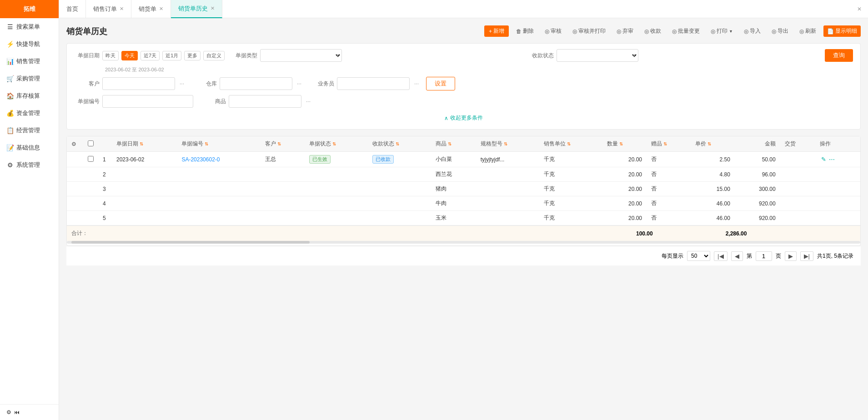 The height and width of the screenshot is (420, 868). What do you see at coordinates (839, 55) in the screenshot?
I see `query-button: 查询` at bounding box center [839, 55].